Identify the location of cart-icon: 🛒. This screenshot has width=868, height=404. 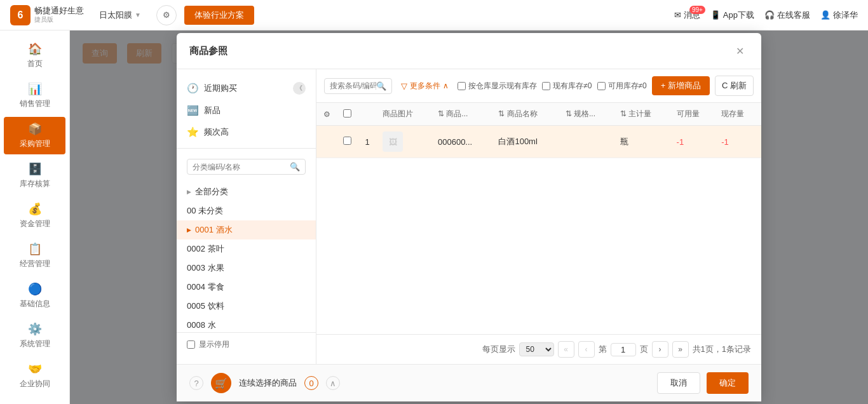
(221, 383).